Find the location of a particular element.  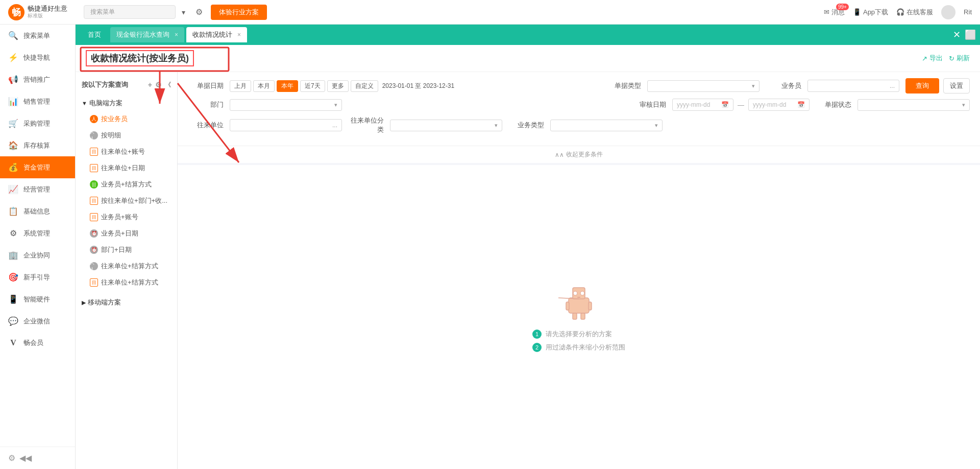

finance-icon: 💰 is located at coordinates (13, 168).